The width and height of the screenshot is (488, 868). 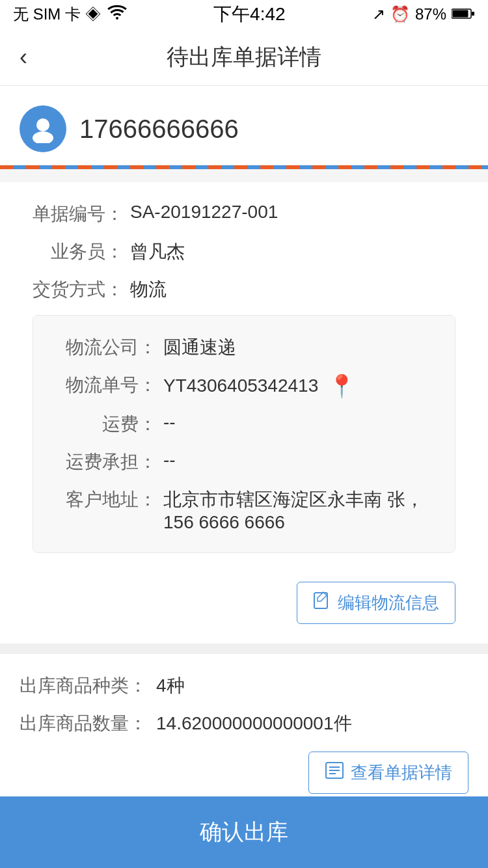 What do you see at coordinates (244, 252) in the screenshot?
I see `salesperson-row: 业务员： 曾凡杰` at bounding box center [244, 252].